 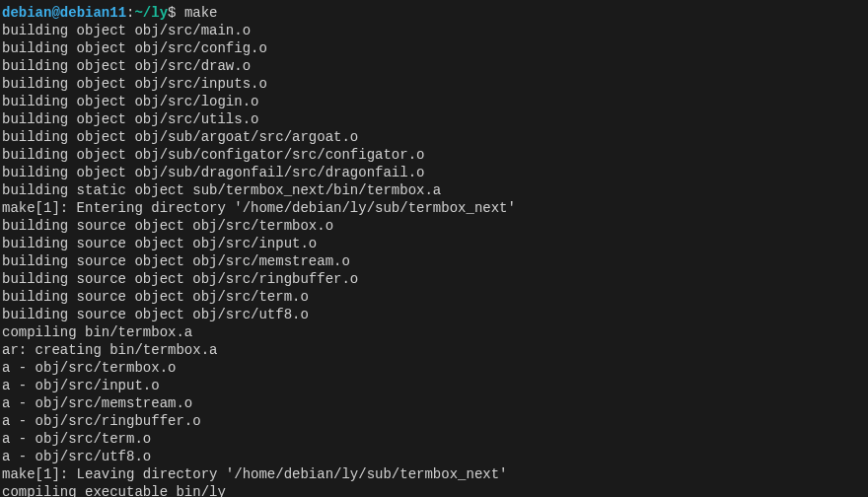 I want to click on output-line: building object obj/src/draw.o, so click(x=434, y=66).